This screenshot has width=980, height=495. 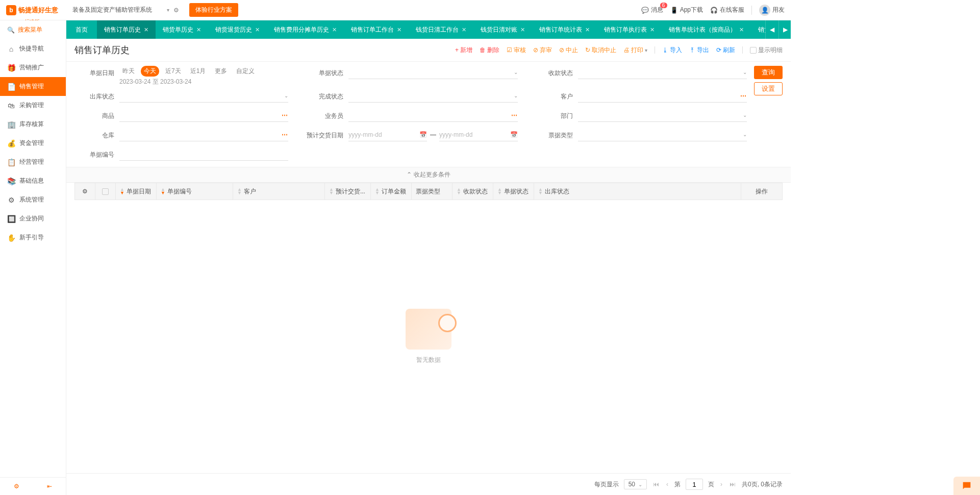 What do you see at coordinates (662, 96) in the screenshot?
I see `customer-select: ⋯` at bounding box center [662, 96].